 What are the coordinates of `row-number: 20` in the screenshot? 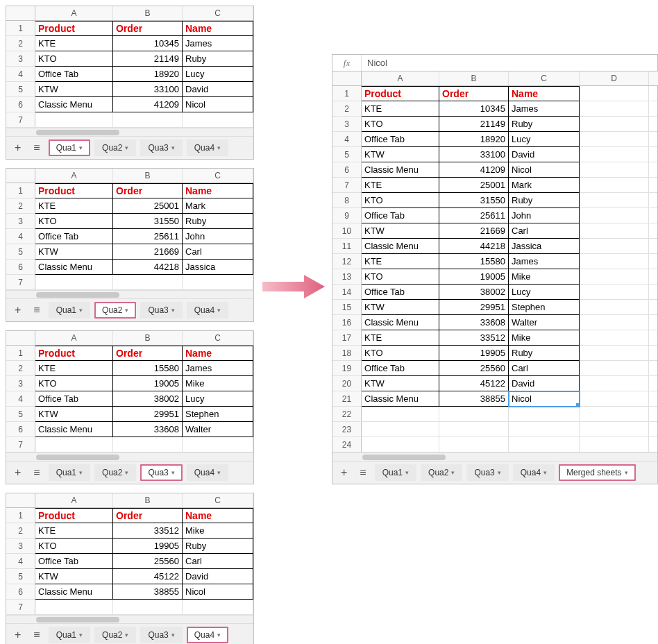 It's located at (347, 383).